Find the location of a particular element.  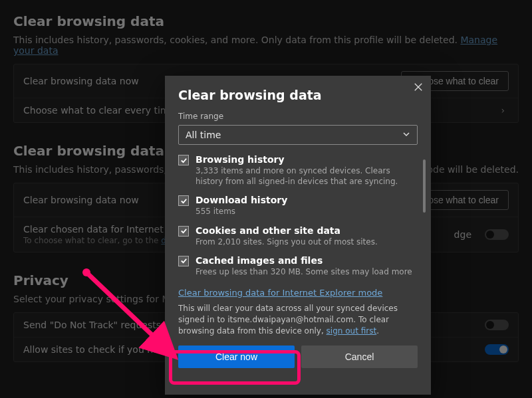

checkbox-download-history is located at coordinates (184, 201).